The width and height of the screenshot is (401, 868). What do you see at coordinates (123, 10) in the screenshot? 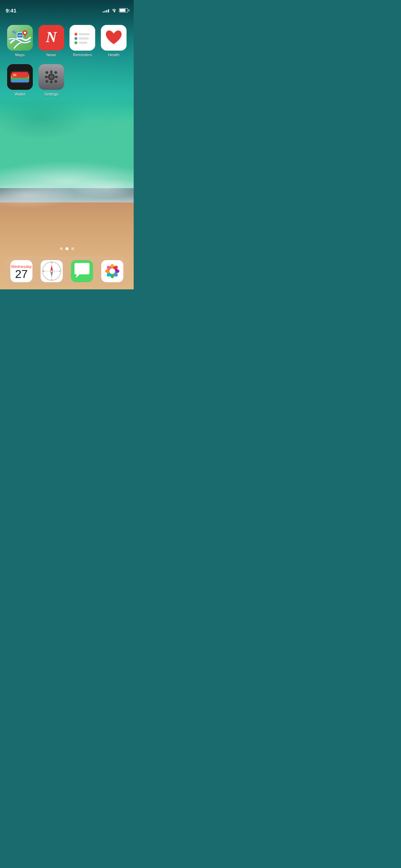
I see `battery-icon` at bounding box center [123, 10].